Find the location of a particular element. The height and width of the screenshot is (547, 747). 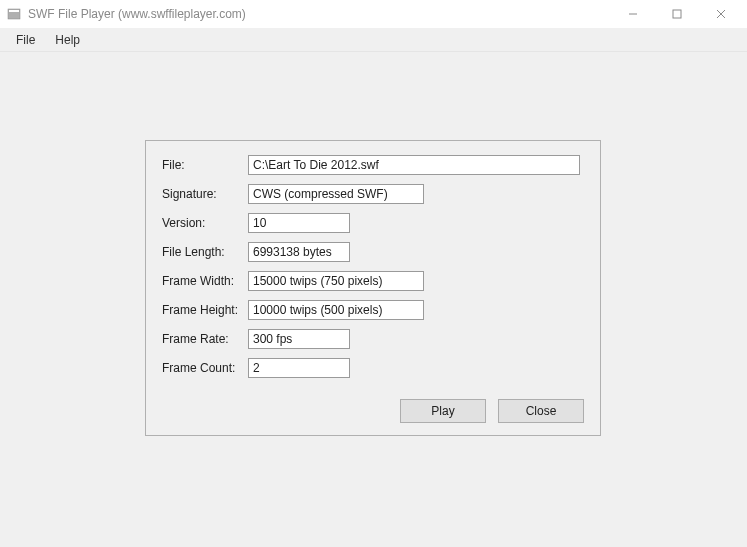

input-signature is located at coordinates (336, 194).